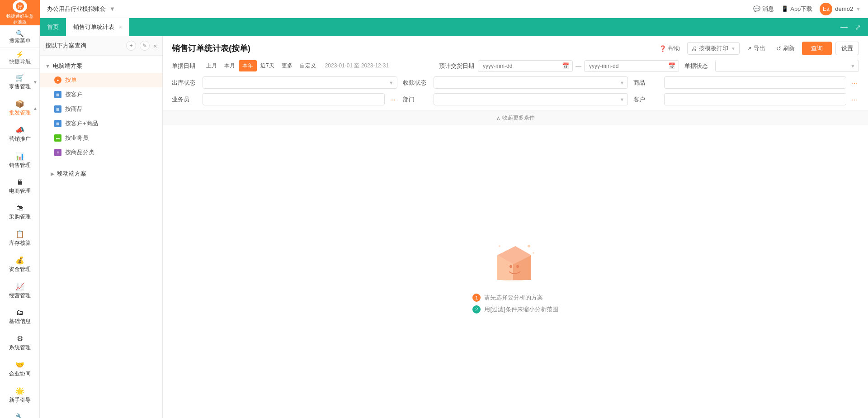 The height and width of the screenshot is (418, 868). Describe the element at coordinates (20, 213) in the screenshot. I see `sidebar-item-purchase: 🛍 采购管理` at that location.